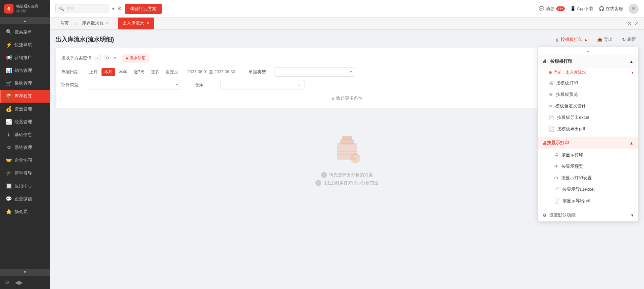 The height and width of the screenshot is (289, 644). I want to click on search-box: 🔍 搜索, so click(82, 9).